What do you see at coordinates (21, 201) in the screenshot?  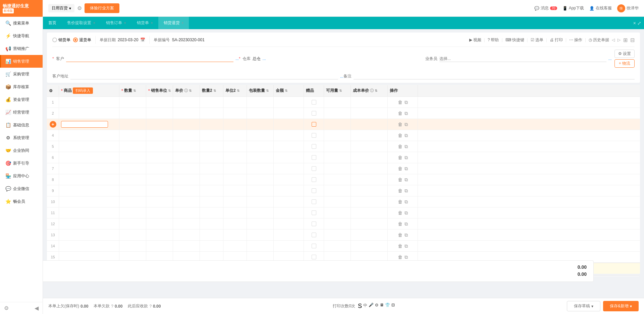 I see `sidebar-item-member: ⭐ 畅会员` at bounding box center [21, 201].